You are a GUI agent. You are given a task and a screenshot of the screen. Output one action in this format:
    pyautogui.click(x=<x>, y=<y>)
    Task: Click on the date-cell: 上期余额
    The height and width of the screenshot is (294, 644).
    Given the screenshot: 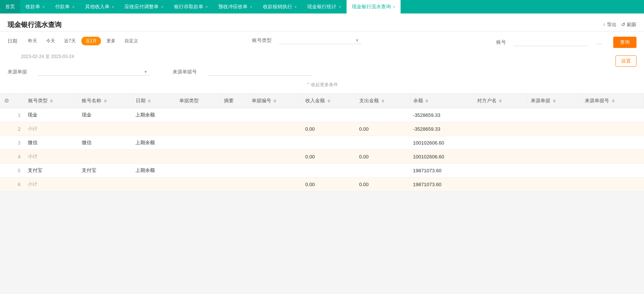 What is the action you would take?
    pyautogui.click(x=155, y=171)
    